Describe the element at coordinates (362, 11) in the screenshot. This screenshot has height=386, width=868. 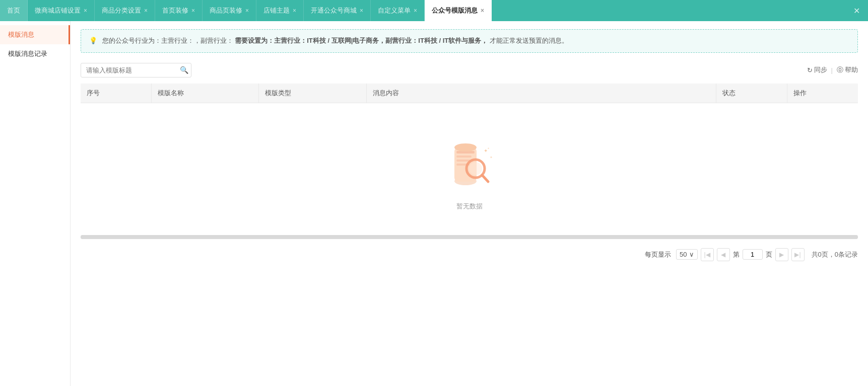
I see `nav-tab-open-mall-close: ×` at that location.